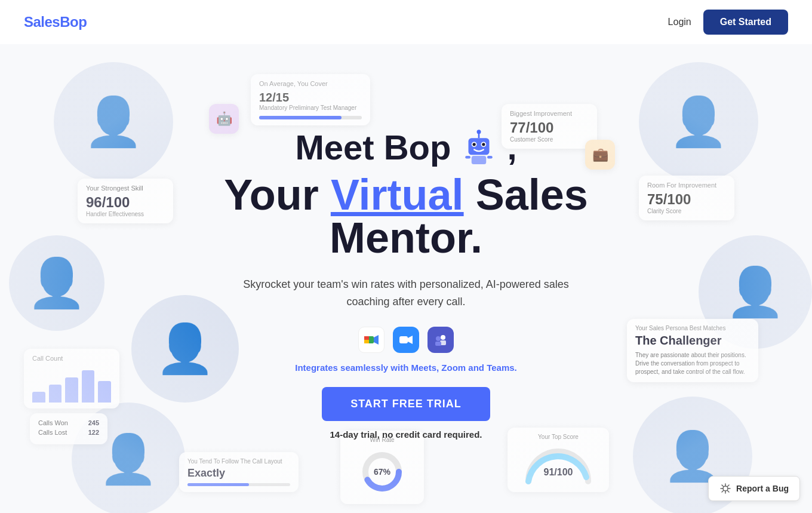 The height and width of the screenshot is (513, 812). I want to click on calls-won-label: Calls Won, so click(53, 423).